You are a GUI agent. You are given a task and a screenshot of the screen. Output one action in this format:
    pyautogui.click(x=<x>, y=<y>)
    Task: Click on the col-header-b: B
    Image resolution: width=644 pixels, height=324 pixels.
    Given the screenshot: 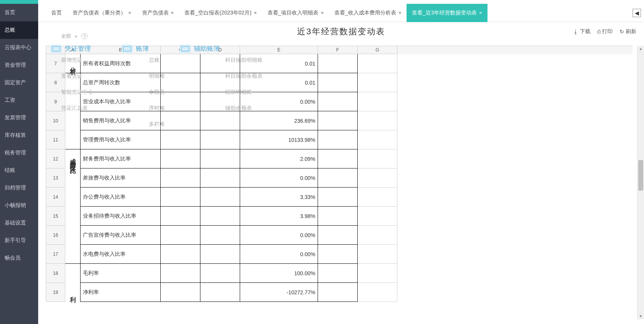 What is the action you would take?
    pyautogui.click(x=121, y=50)
    